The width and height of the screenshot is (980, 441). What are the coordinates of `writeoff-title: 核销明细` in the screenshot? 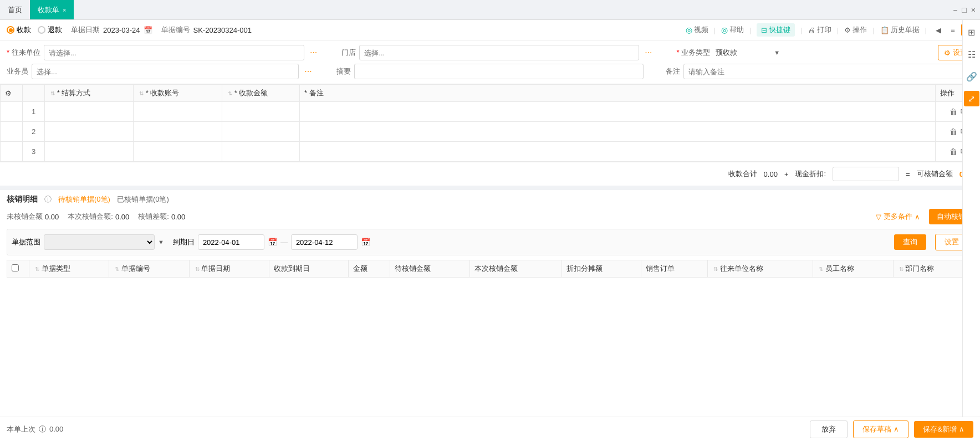 It's located at (22, 199).